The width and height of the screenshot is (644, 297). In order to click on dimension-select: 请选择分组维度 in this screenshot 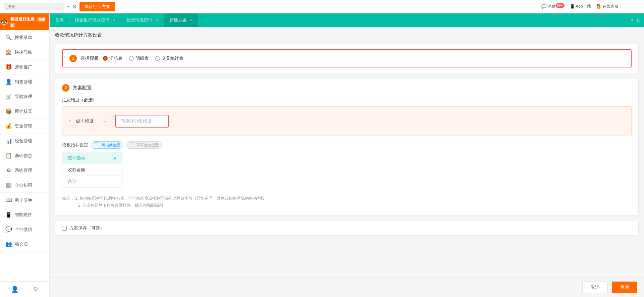, I will do `click(142, 121)`.